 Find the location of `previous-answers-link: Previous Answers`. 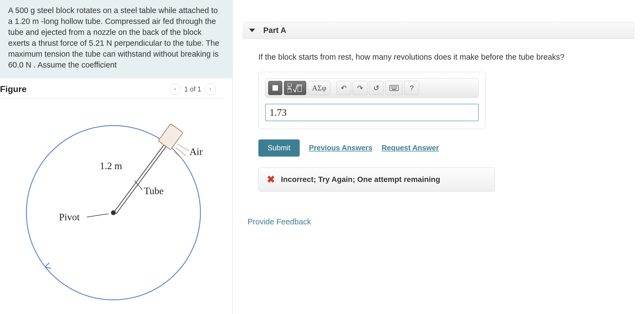

previous-answers-link: Previous Answers is located at coordinates (340, 148).